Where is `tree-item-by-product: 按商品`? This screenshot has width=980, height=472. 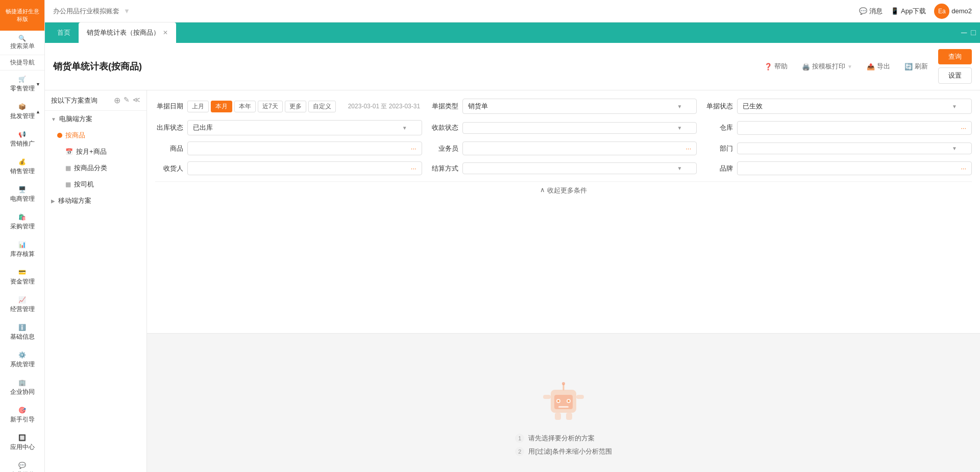 tree-item-by-product: 按商品 is located at coordinates (96, 135).